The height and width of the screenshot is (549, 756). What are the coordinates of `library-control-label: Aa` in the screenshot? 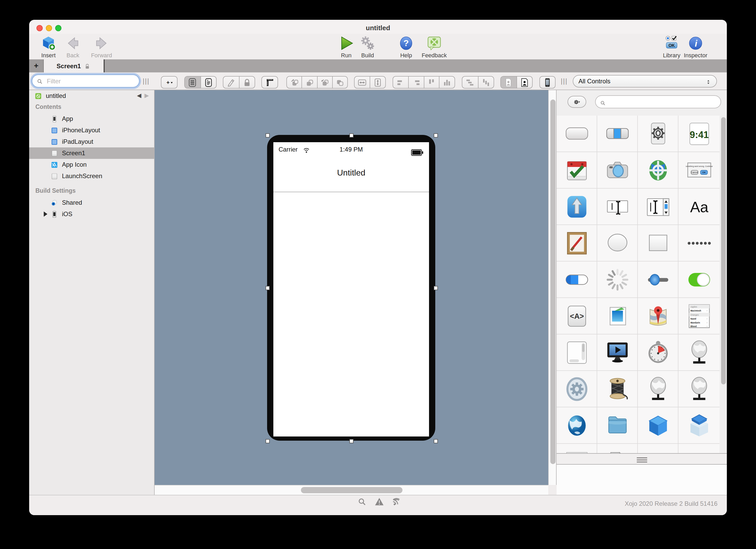 It's located at (699, 207).